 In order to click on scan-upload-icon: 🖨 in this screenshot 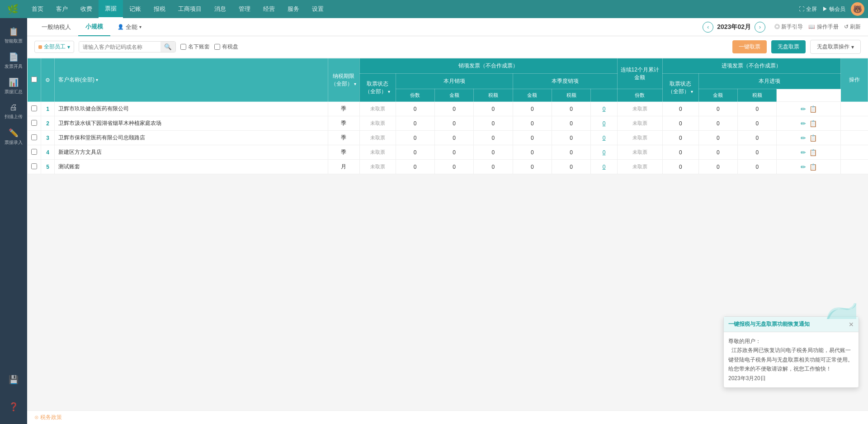, I will do `click(14, 108)`.